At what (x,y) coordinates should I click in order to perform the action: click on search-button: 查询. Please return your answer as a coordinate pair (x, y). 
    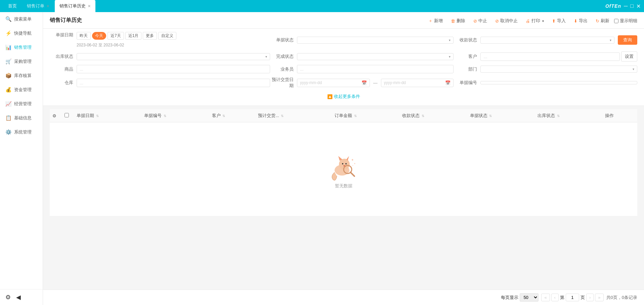
    Looking at the image, I should click on (628, 40).